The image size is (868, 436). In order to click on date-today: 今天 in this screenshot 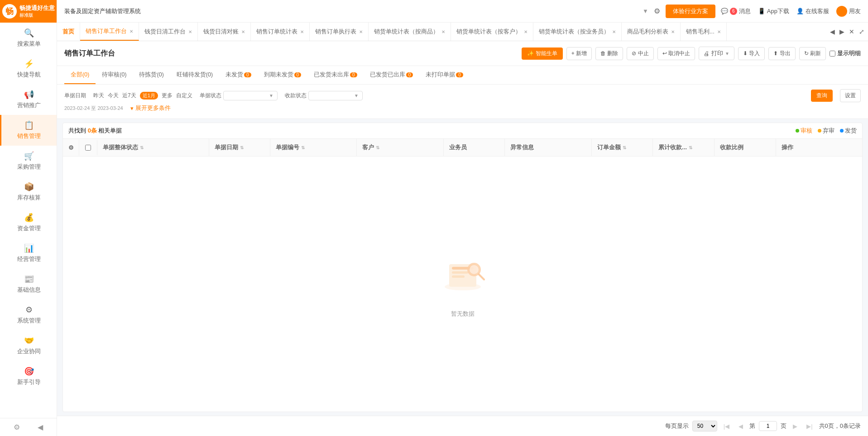, I will do `click(113, 96)`.